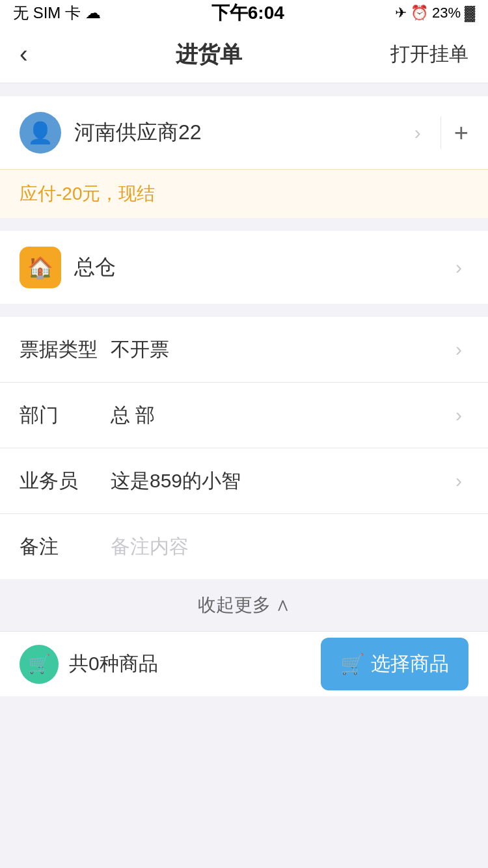  Describe the element at coordinates (419, 13) in the screenshot. I see `alarm-icon: ⏰` at that location.